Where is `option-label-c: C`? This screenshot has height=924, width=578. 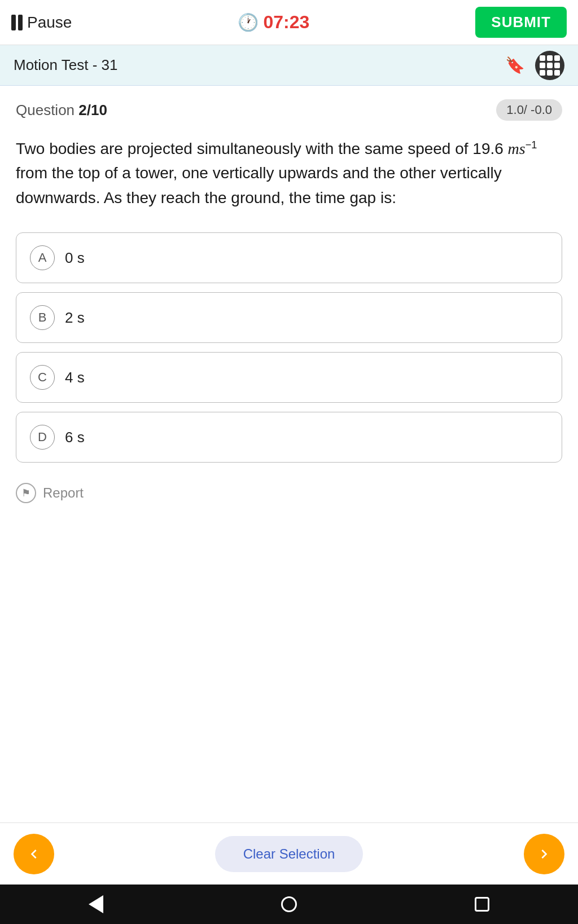 option-label-c: C is located at coordinates (42, 377).